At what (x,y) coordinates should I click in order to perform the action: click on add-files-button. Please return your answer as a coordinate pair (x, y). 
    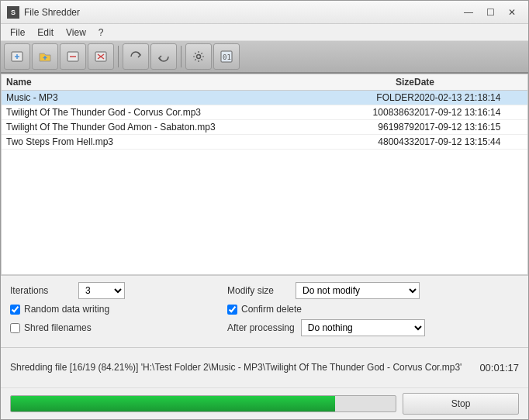
    Looking at the image, I should click on (17, 57).